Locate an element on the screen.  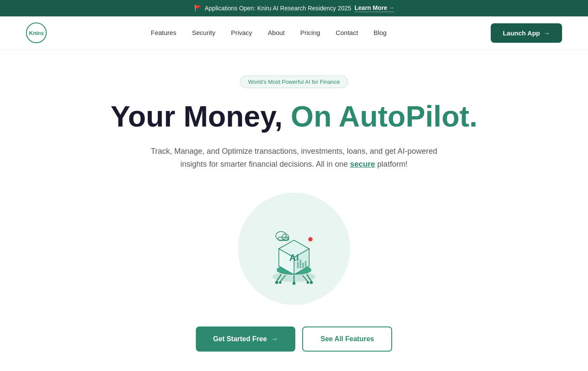
launch-app-button: Launch App → is located at coordinates (527, 33).